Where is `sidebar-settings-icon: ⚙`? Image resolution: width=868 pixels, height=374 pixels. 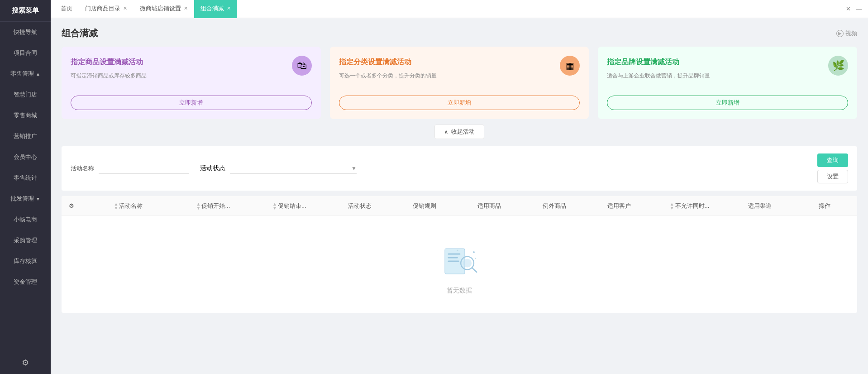
sidebar-settings-icon: ⚙ is located at coordinates (25, 363).